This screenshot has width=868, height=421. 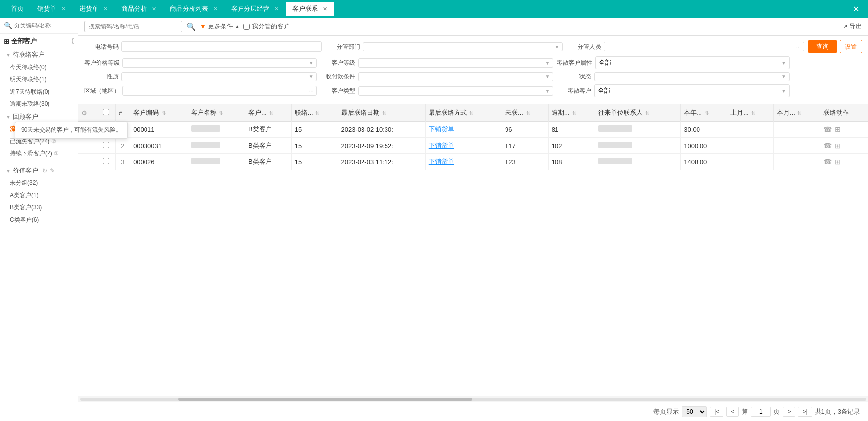 What do you see at coordinates (733, 412) in the screenshot?
I see `prev-page-button: <` at bounding box center [733, 412].